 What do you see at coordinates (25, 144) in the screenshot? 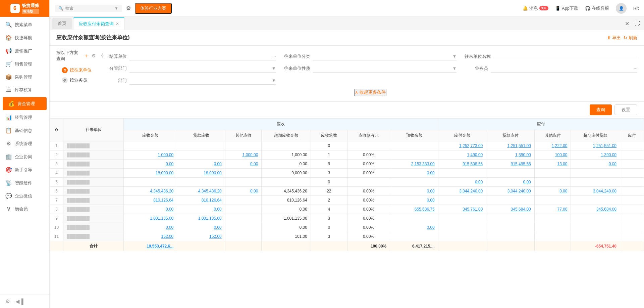
I see `sidebar-item-system: ⚙ 系统管理` at bounding box center [25, 144].